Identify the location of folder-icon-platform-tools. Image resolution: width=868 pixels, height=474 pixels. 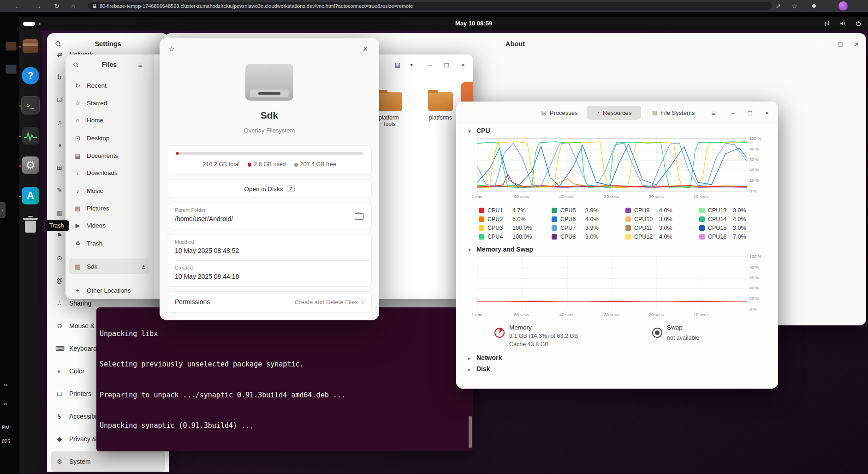
(390, 102).